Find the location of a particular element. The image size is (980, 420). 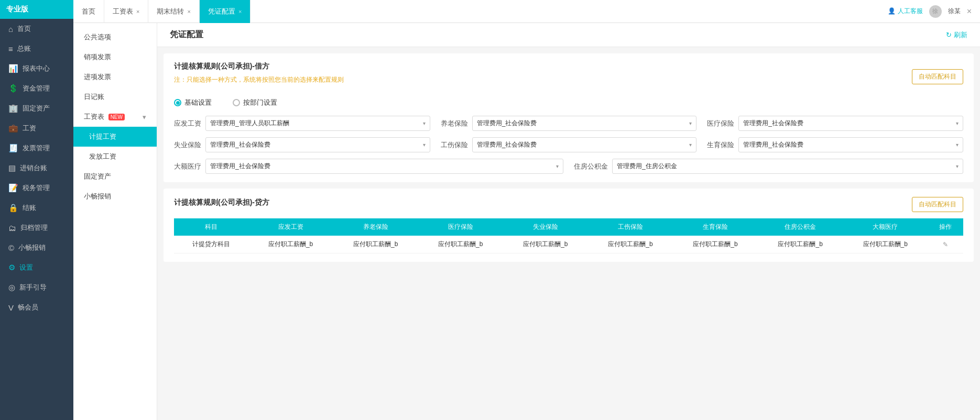

col-injury: 工伤保险 is located at coordinates (630, 227).